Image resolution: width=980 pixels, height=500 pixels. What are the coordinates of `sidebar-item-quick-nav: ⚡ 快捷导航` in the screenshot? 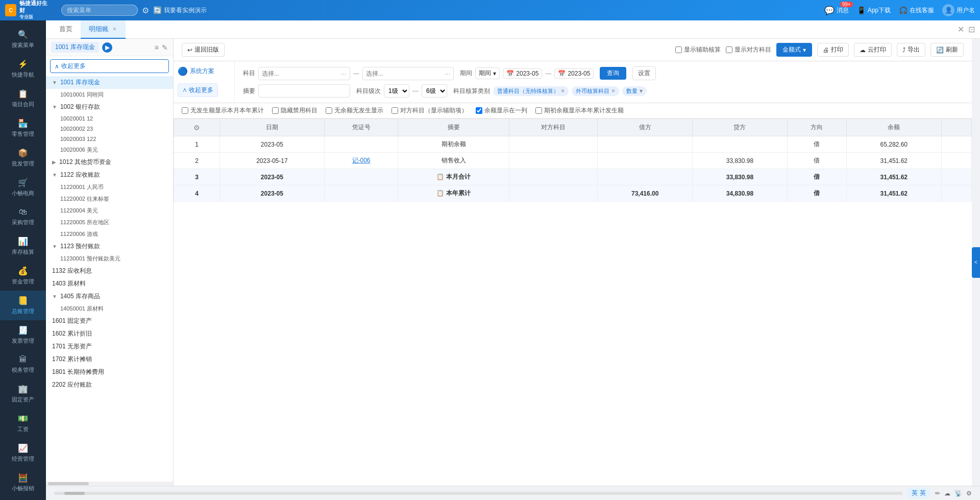 It's located at (23, 69).